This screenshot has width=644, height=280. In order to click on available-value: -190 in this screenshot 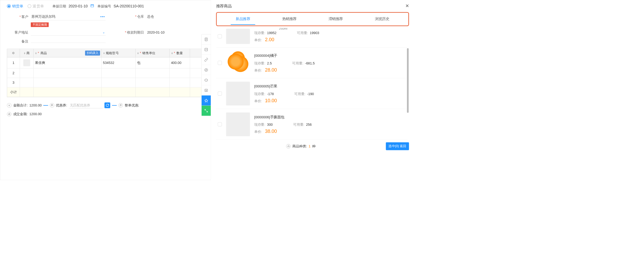, I will do `click(311, 94)`.